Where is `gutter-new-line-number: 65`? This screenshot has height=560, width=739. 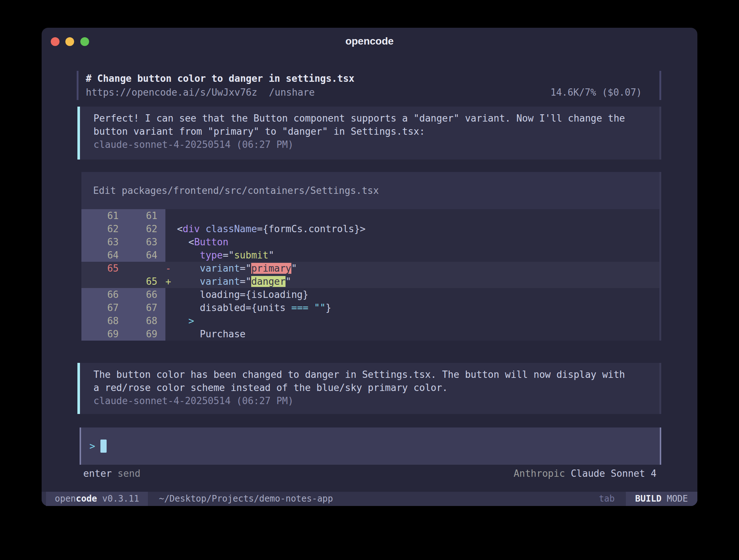
gutter-new-line-number: 65 is located at coordinates (142, 281).